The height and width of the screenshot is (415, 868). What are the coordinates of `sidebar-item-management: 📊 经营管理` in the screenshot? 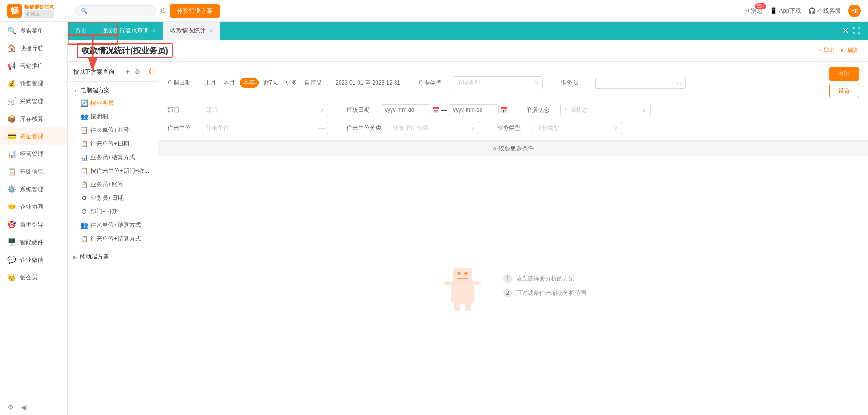 It's located at (33, 154).